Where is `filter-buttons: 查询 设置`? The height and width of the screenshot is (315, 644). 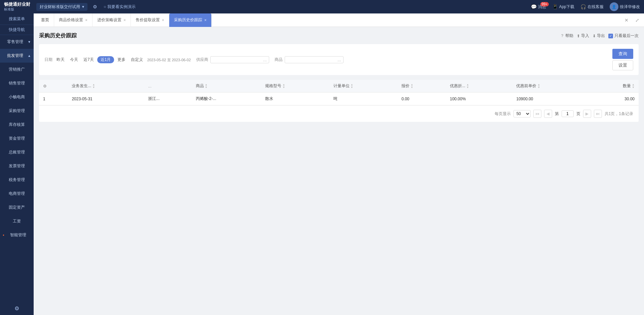 filter-buttons: 查询 设置 is located at coordinates (623, 60).